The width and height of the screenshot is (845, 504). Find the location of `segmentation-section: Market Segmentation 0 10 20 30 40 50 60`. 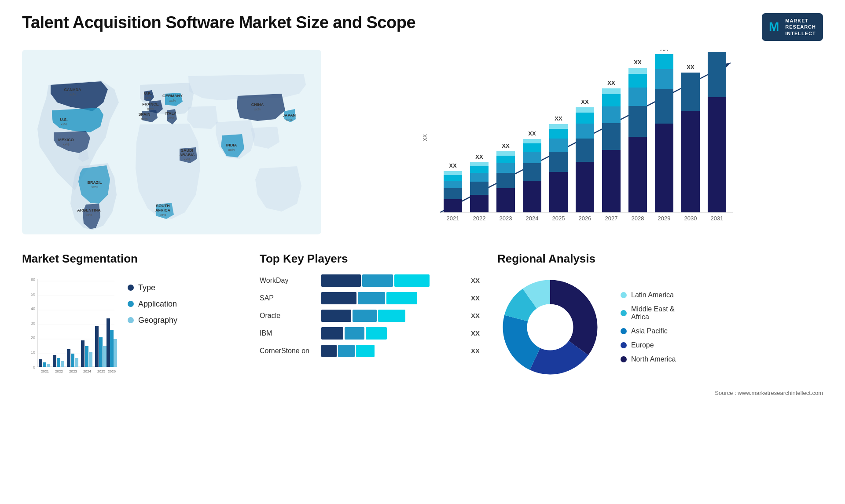

segmentation-section: Market Segmentation 0 10 20 30 40 50 60 is located at coordinates (132, 316).